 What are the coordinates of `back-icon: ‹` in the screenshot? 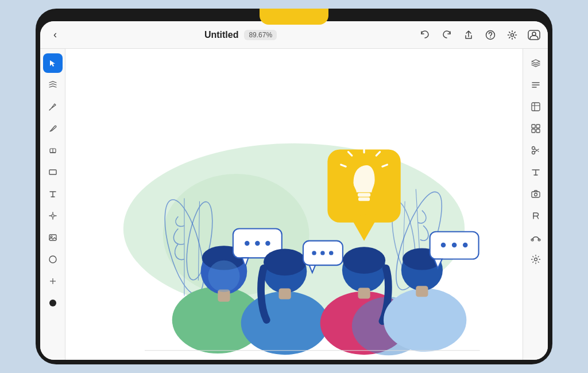 It's located at (55, 34).